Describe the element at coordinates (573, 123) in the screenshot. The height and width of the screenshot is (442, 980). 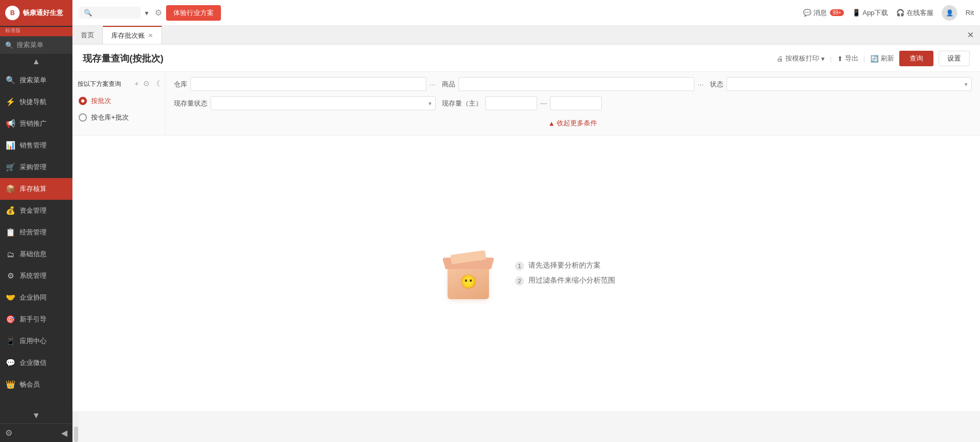
I see `filter-collapse-btn: ▲ 收起更多条件` at that location.